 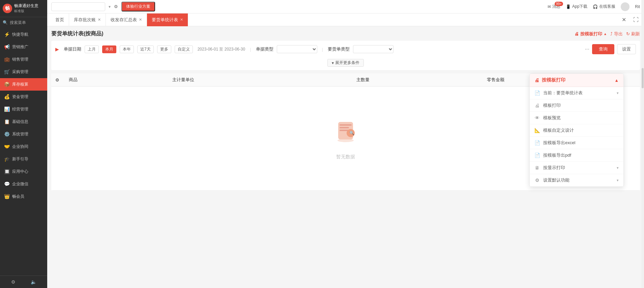 I want to click on sidebar-item-label: 应用中心, so click(x=20, y=172).